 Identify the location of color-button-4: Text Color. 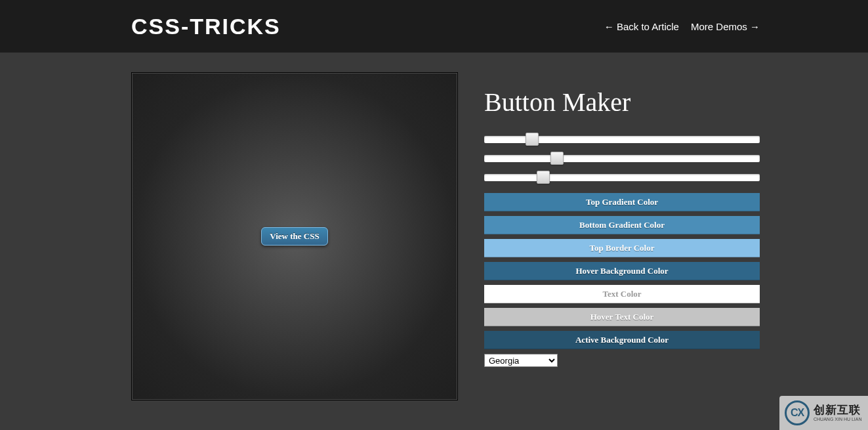
(622, 294).